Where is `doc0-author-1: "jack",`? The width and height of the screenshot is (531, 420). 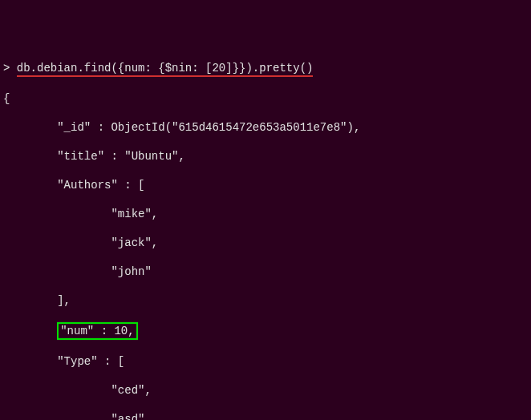
doc0-author-1: "jack", is located at coordinates (266, 243).